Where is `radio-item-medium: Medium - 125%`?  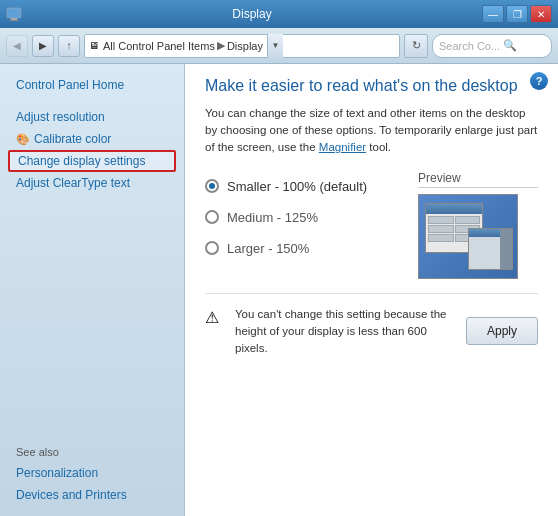
radio-item-medium: Medium - 125% is located at coordinates (302, 218).